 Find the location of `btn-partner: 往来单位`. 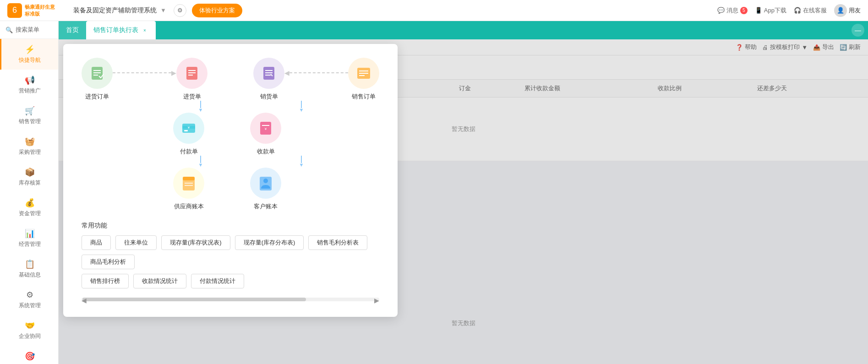

btn-partner: 往来单位 is located at coordinates (136, 243).